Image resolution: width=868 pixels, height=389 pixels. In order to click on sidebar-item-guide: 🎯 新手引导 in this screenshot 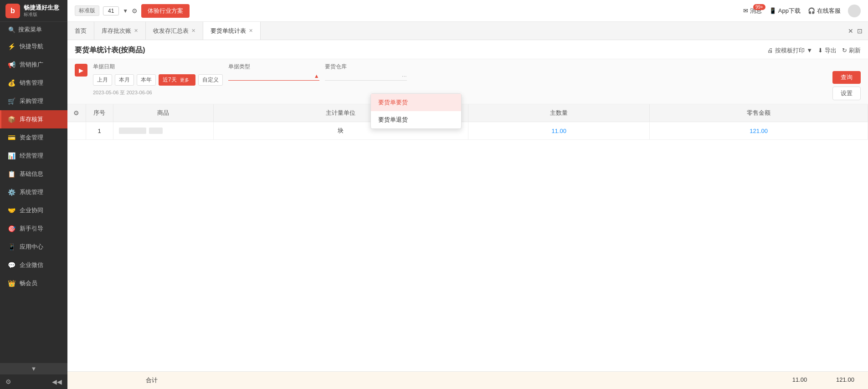, I will do `click(34, 229)`.